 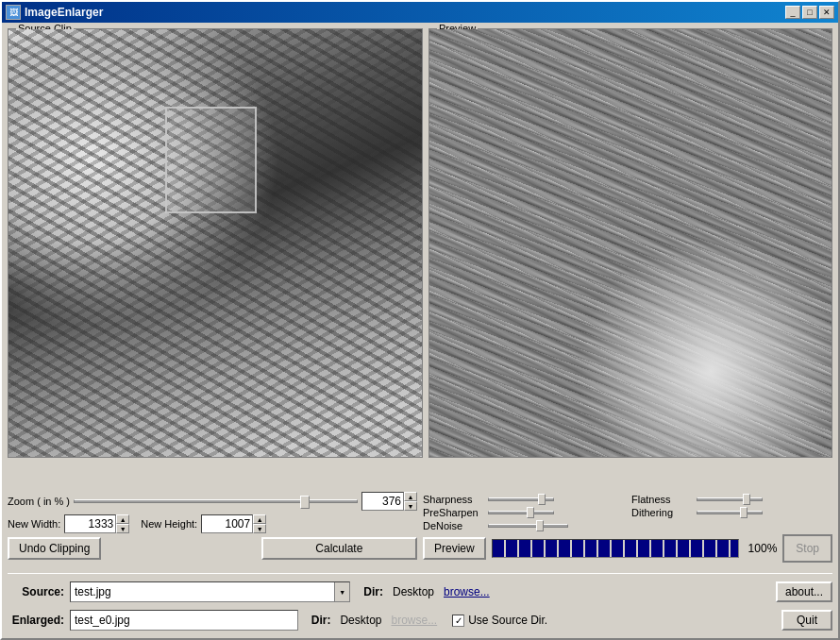 I want to click on width-label: New Width:, so click(x=34, y=524).